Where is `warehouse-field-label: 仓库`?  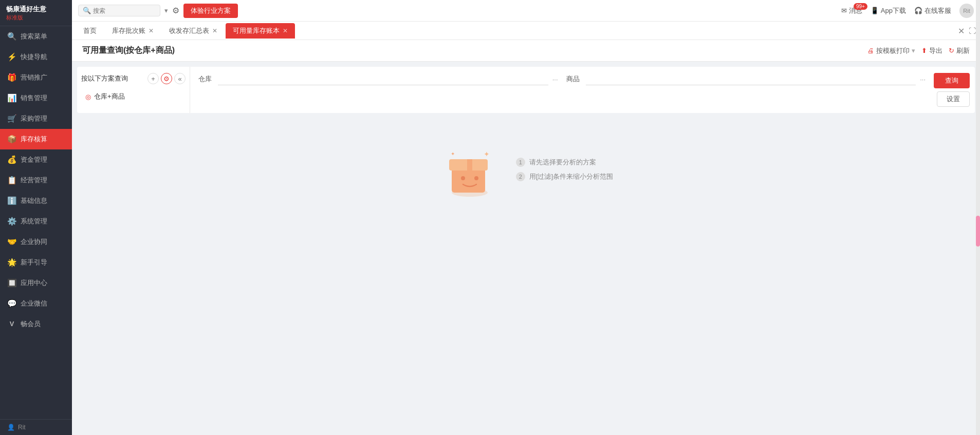
warehouse-field-label: 仓库 is located at coordinates (206, 79).